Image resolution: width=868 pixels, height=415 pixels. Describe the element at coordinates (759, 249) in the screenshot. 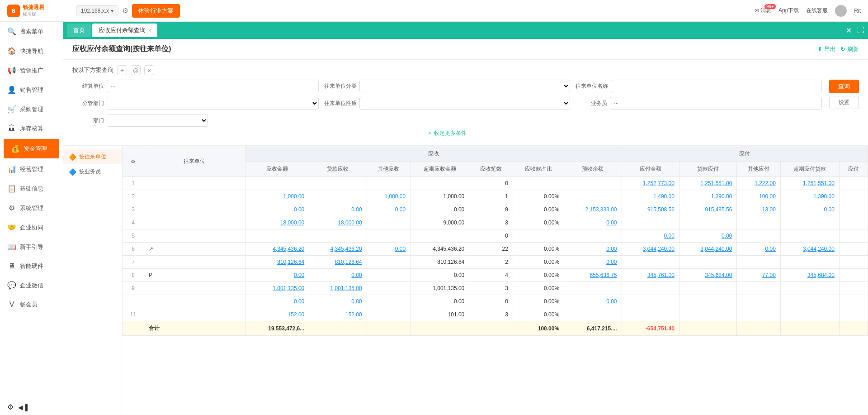

I see `row-ap-other: 0.00` at that location.